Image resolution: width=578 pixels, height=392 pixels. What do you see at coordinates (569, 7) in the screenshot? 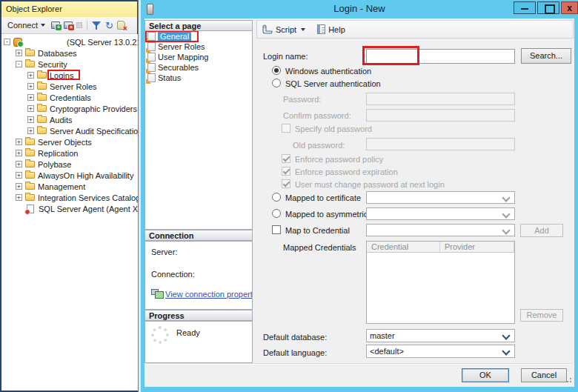
I see `close-button` at bounding box center [569, 7].